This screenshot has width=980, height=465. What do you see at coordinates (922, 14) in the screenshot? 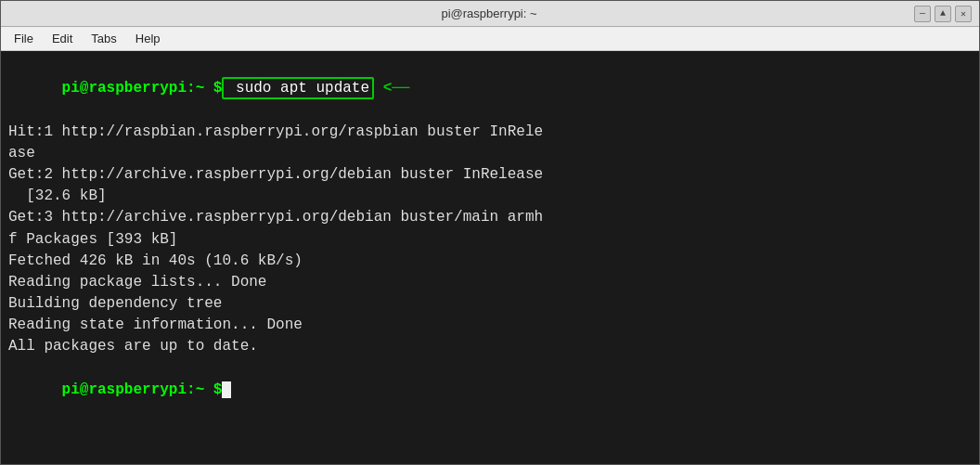
I see `minimize-button: —` at bounding box center [922, 14].